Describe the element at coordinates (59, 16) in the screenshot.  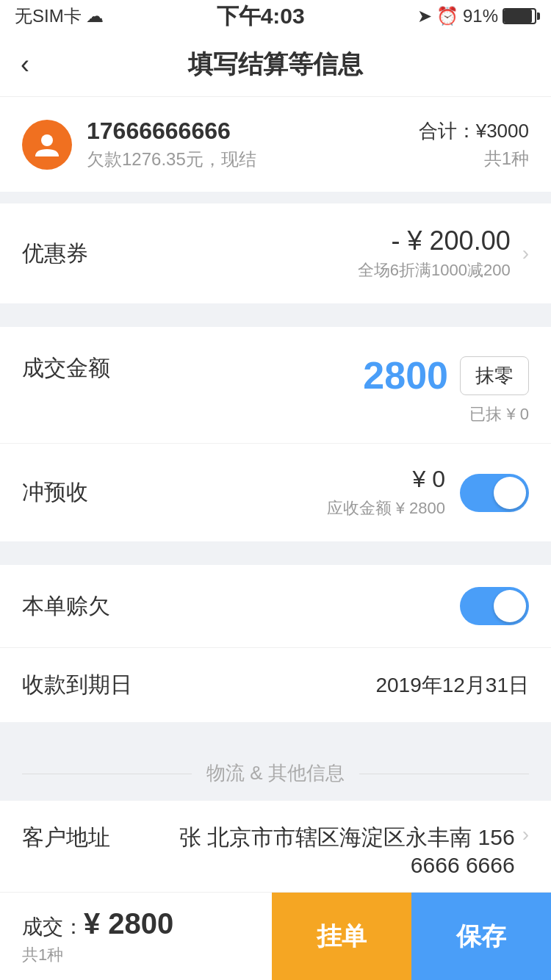
I see `status-left: 无SIM卡 ☁` at that location.